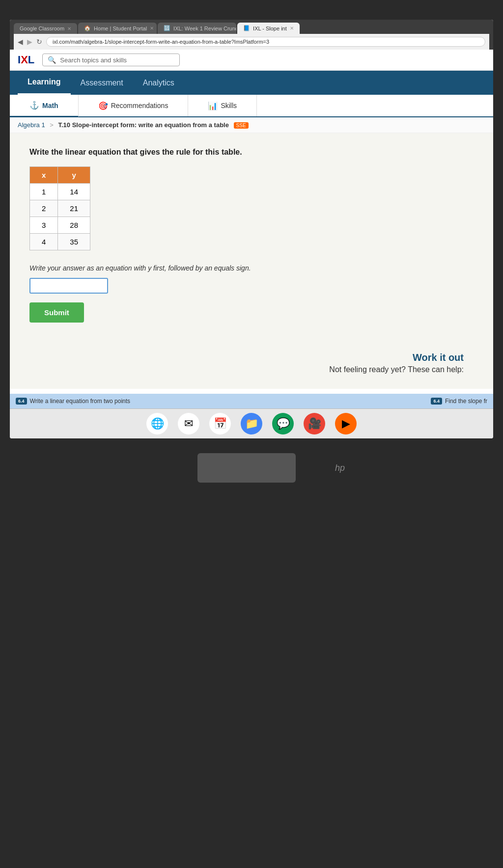 The height and width of the screenshot is (868, 503). Describe the element at coordinates (44, 225) in the screenshot. I see `table-cell-x3: 3` at that location.